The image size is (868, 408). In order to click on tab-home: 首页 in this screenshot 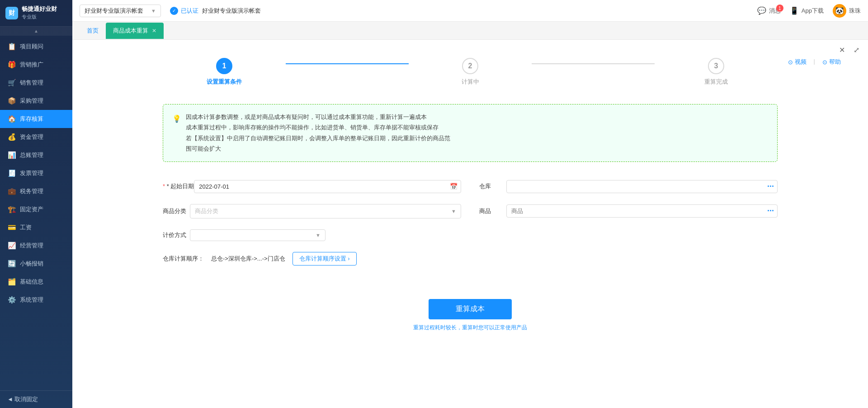, I will do `click(93, 31)`.